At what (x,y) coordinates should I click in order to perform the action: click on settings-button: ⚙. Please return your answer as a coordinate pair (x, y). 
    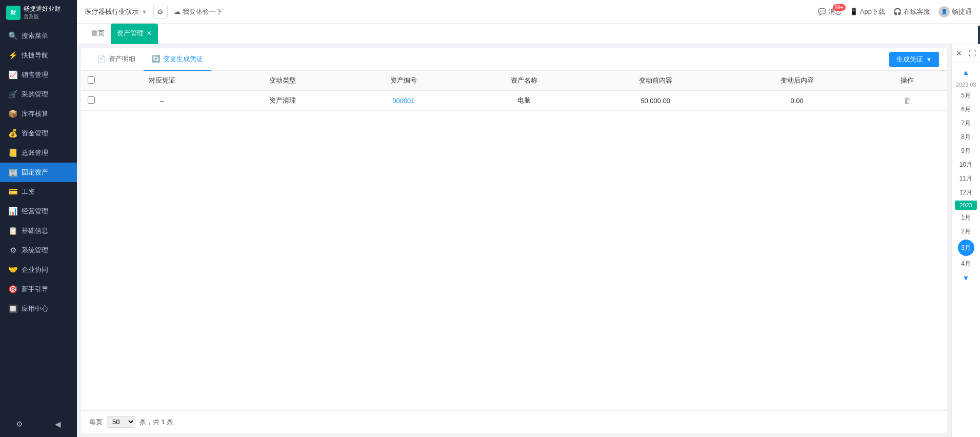
    Looking at the image, I should click on (161, 12).